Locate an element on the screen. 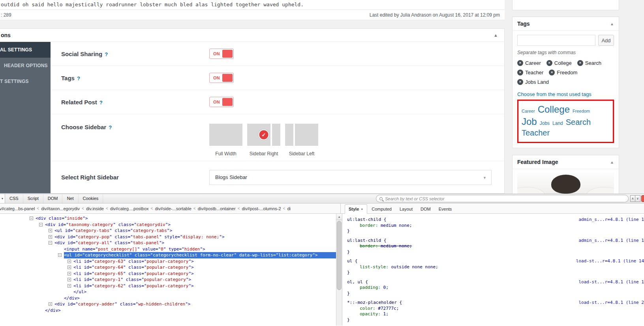  scrollbar-thumb is located at coordinates (339, 255).